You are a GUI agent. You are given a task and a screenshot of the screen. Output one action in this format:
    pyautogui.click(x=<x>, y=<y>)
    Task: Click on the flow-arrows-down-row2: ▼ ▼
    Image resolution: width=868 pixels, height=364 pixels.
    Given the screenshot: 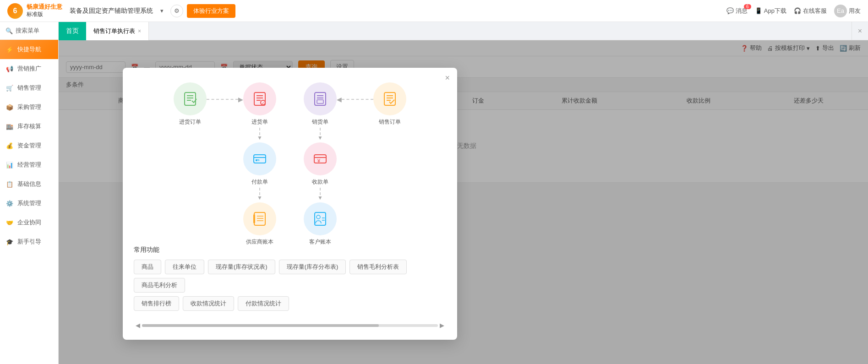 What is the action you would take?
    pyautogui.click(x=290, y=194)
    